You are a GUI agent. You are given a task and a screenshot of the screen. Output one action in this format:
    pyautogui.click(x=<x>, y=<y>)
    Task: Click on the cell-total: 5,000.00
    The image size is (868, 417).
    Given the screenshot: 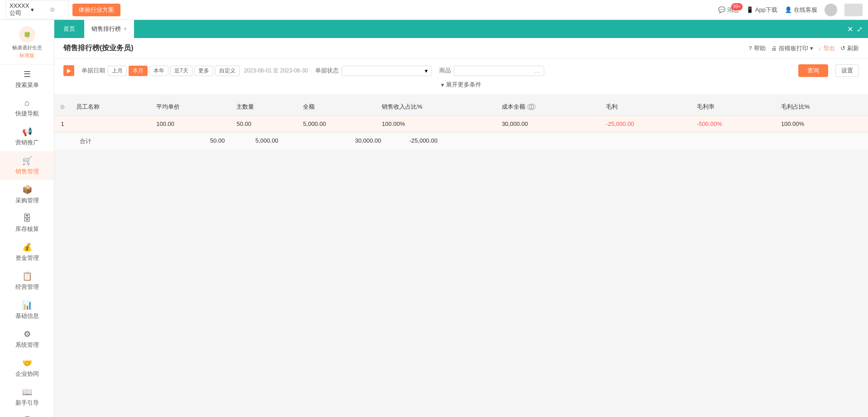 What is the action you would take?
    pyautogui.click(x=337, y=124)
    